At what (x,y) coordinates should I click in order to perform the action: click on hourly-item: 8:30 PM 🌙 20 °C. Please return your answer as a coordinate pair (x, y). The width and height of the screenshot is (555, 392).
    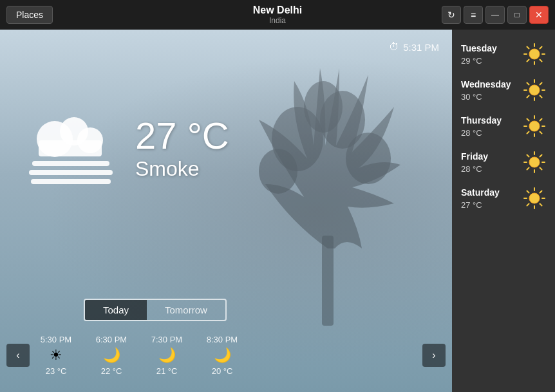
    Looking at the image, I should click on (222, 355).